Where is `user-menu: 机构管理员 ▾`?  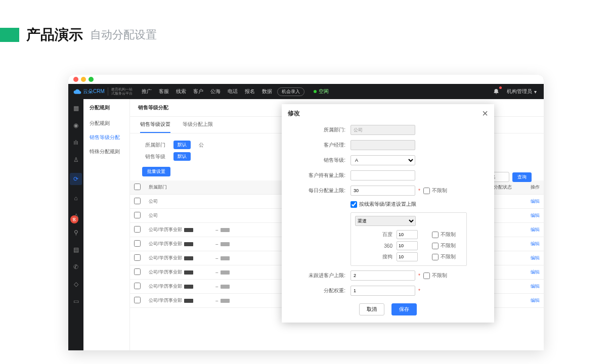
user-menu: 机构管理员 ▾ is located at coordinates (522, 92).